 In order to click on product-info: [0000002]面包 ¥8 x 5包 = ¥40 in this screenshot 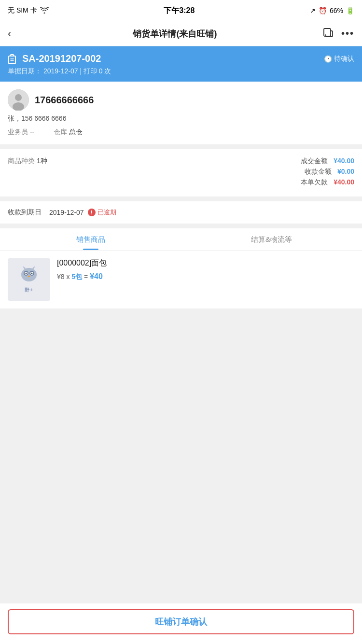, I will do `click(206, 270)`.